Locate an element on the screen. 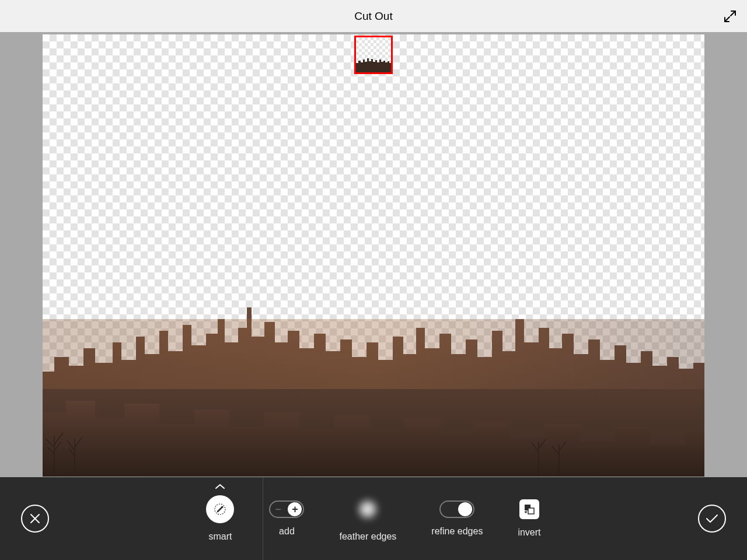 The height and width of the screenshot is (560, 747). feather-edges-tool: feather edges is located at coordinates (368, 519).